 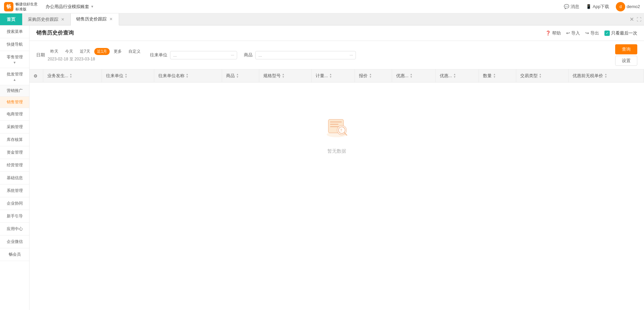 I want to click on date-btn-yesterday: 昨天, so click(x=54, y=52).